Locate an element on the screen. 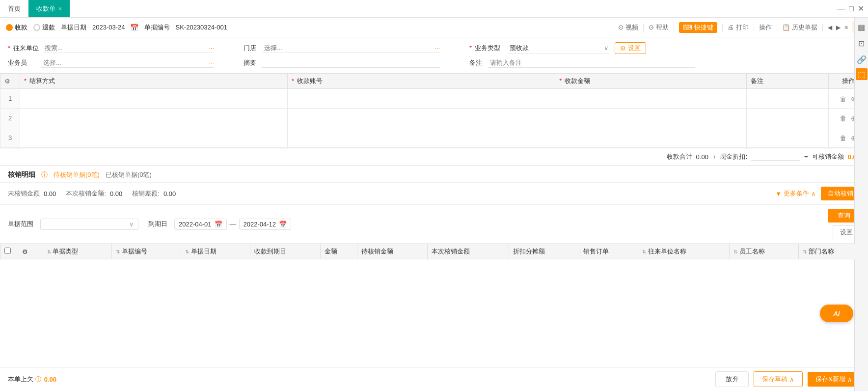  form-section: * 往来单位 ··· 门店 ··· is located at coordinates (434, 55).